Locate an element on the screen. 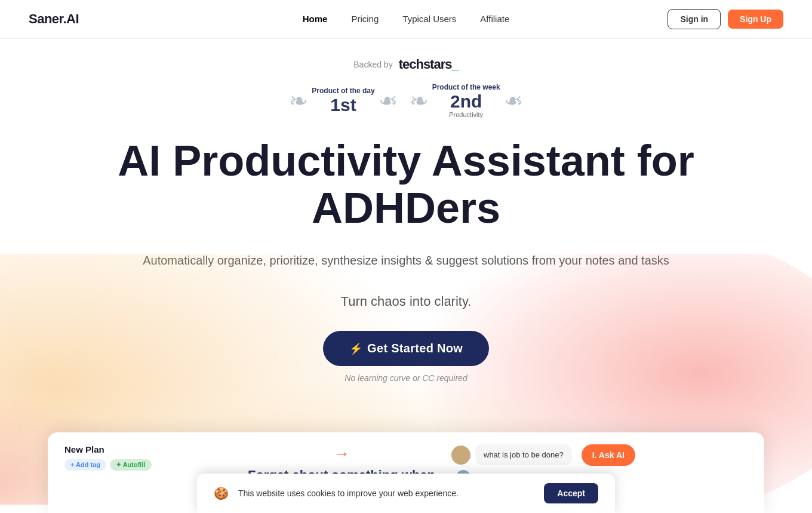  cookie-banner: 🍪 This website uses cookies to improve y… is located at coordinates (406, 493).